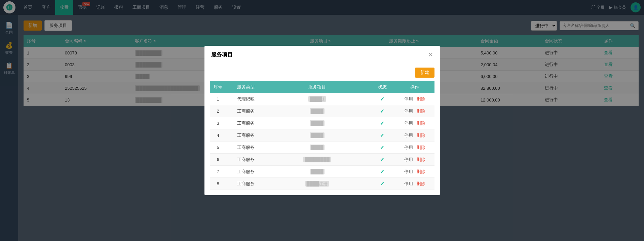 Image resolution: width=644 pixels, height=241 pixels. Describe the element at coordinates (218, 172) in the screenshot. I see `modal-cell-seq: 7` at that location.